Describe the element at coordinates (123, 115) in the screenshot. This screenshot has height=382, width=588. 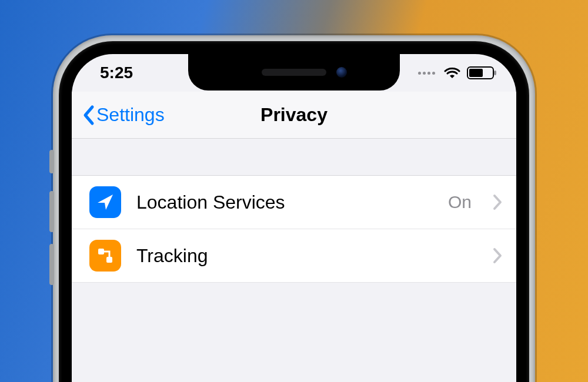
I see `back-button: Settings` at that location.